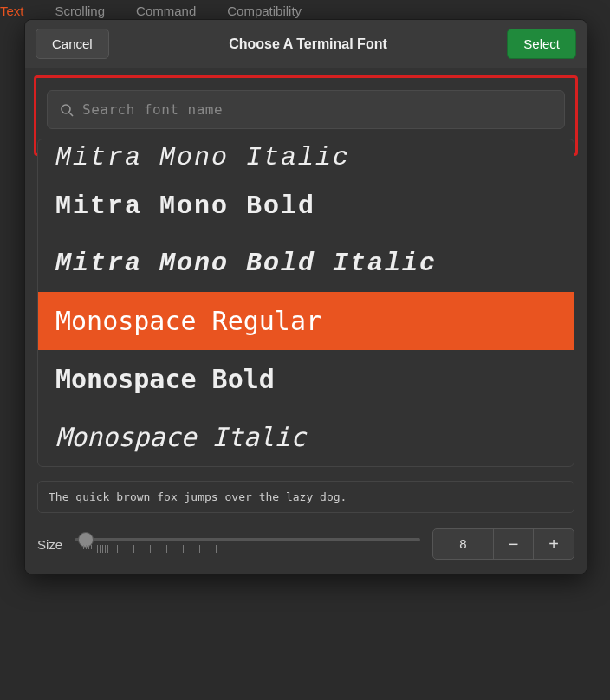 The width and height of the screenshot is (610, 700). What do you see at coordinates (306, 379) in the screenshot?
I see `font-item: Monospace Bold` at bounding box center [306, 379].